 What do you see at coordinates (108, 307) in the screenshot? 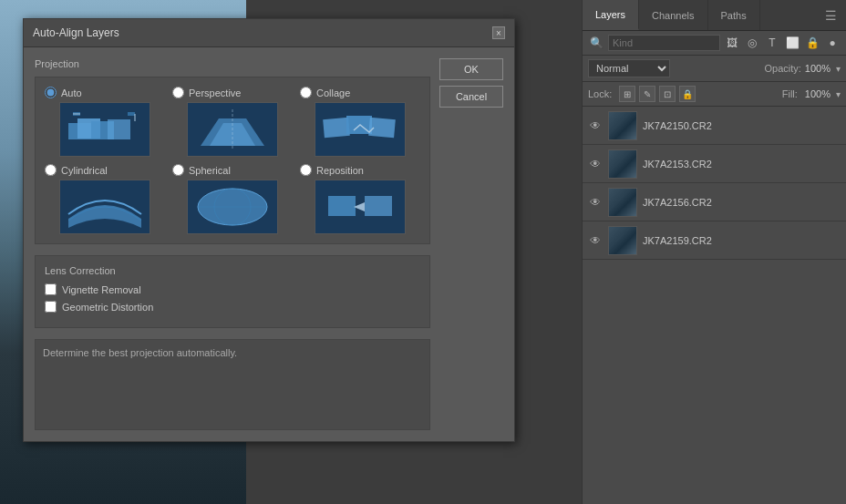
I see `geometric-label: Geometric Distortion` at bounding box center [108, 307].